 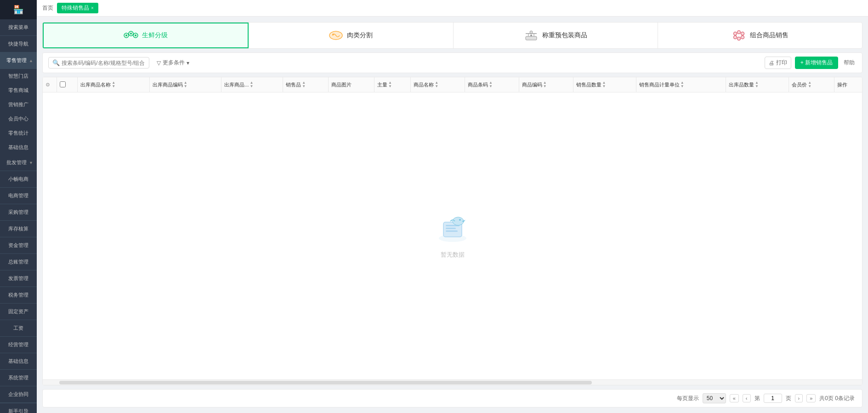 I want to click on sidebar-item-retail-stats: 零售统计, so click(x=18, y=133).